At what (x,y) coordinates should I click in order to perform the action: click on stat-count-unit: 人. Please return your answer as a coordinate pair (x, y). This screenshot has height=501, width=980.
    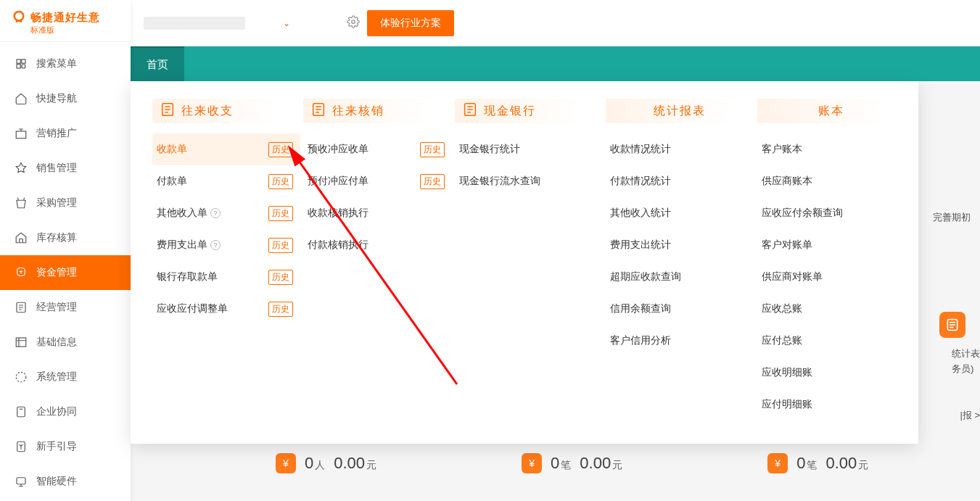
    Looking at the image, I should click on (320, 465).